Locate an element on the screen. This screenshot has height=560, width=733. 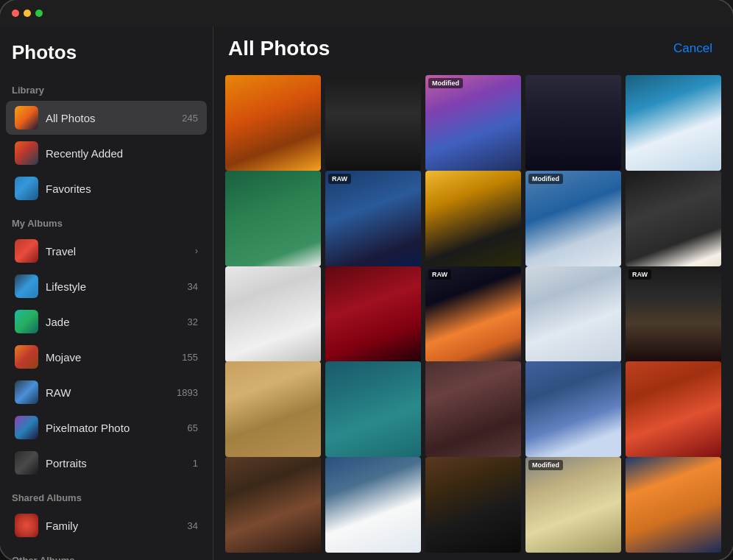
sidebar-count-family: 34 is located at coordinates (193, 525).